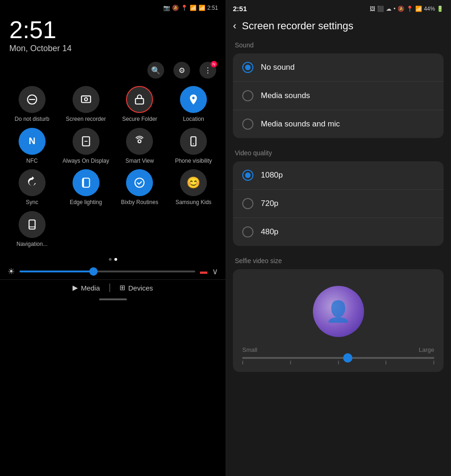 The width and height of the screenshot is (451, 476). I want to click on tile-navigation-label: Navigation..., so click(33, 245).